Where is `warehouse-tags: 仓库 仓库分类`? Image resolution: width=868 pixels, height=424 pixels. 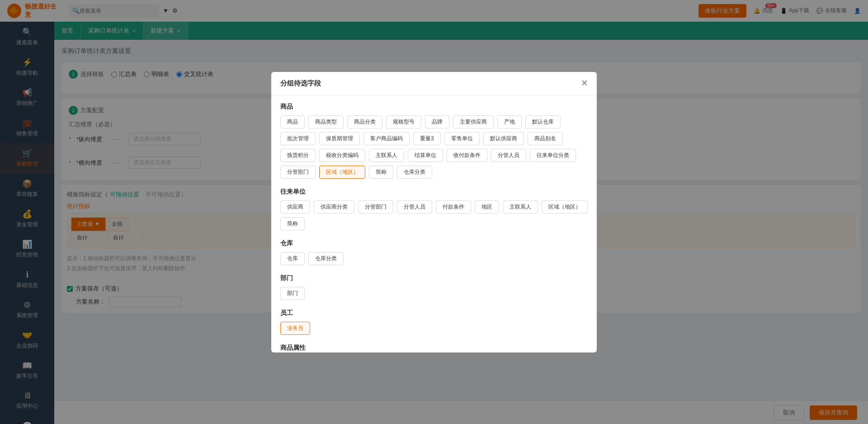 warehouse-tags: 仓库 仓库分类 is located at coordinates (434, 259).